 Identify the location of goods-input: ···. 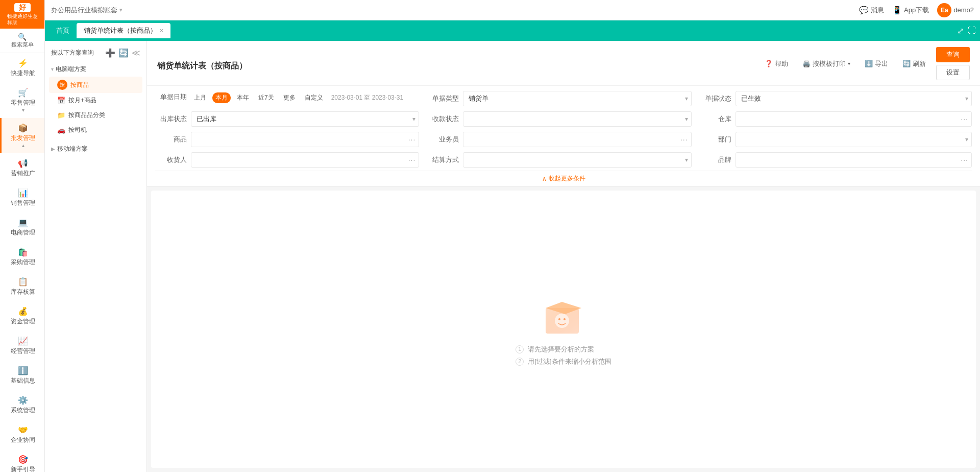
(305, 139).